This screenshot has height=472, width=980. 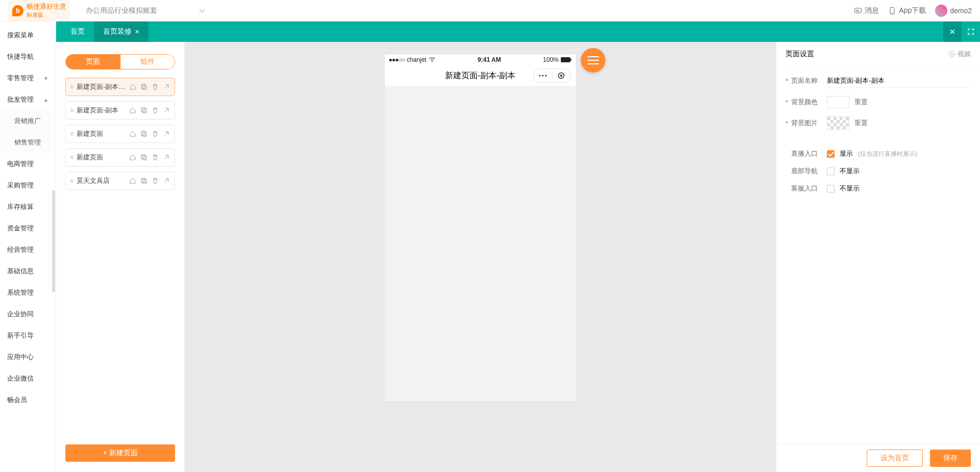 I want to click on sidebar-item-11: 基础信息, so click(x=28, y=271).